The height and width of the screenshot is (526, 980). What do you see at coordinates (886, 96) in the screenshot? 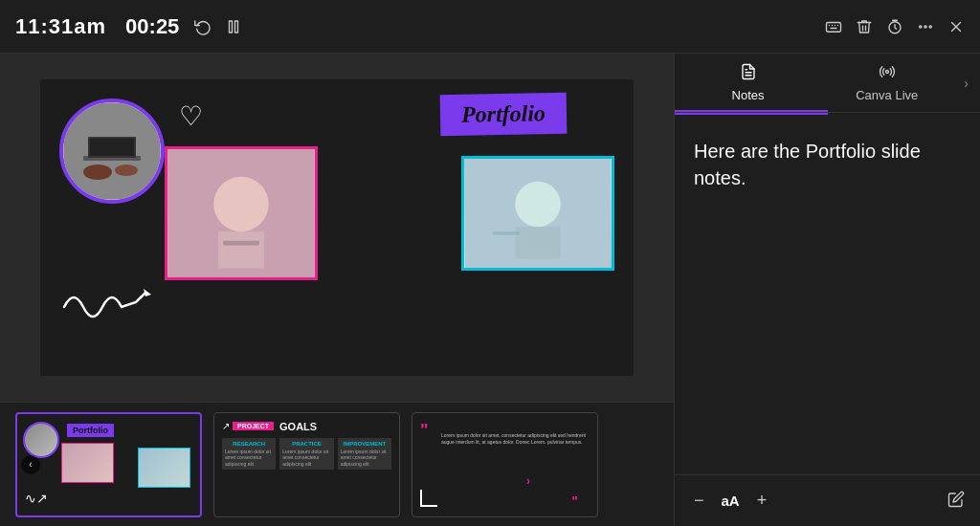
I see `tab-canva-live-label: Canva Live` at bounding box center [886, 96].